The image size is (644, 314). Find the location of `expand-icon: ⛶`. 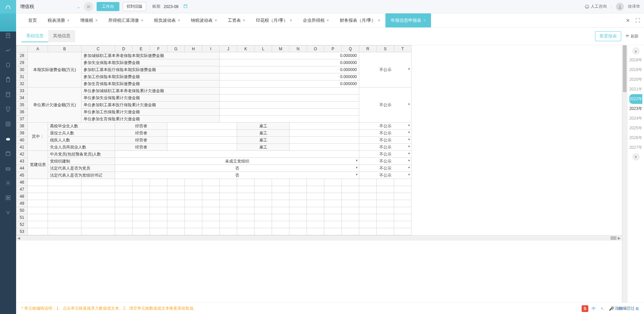

expand-icon: ⛶ is located at coordinates (638, 20).